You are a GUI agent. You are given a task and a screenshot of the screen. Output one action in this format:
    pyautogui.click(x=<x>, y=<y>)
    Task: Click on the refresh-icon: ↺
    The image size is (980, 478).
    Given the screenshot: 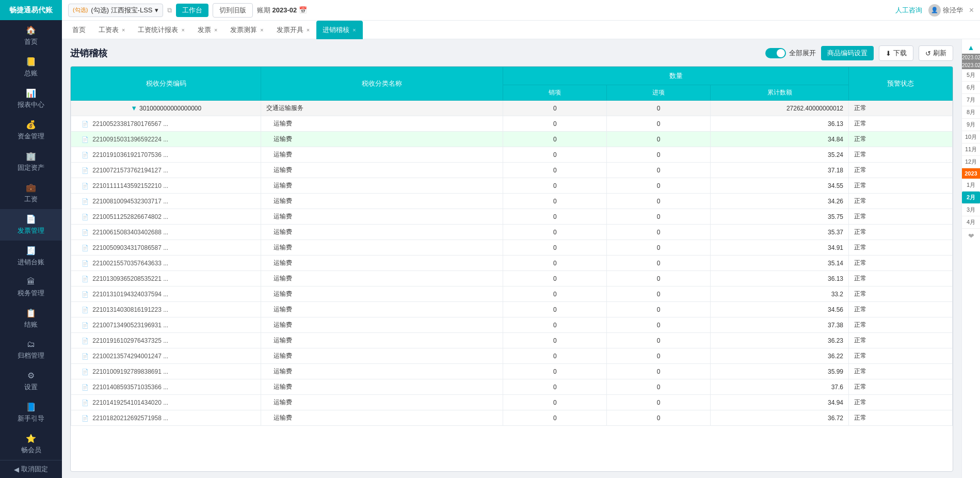 What is the action you would take?
    pyautogui.click(x=928, y=54)
    